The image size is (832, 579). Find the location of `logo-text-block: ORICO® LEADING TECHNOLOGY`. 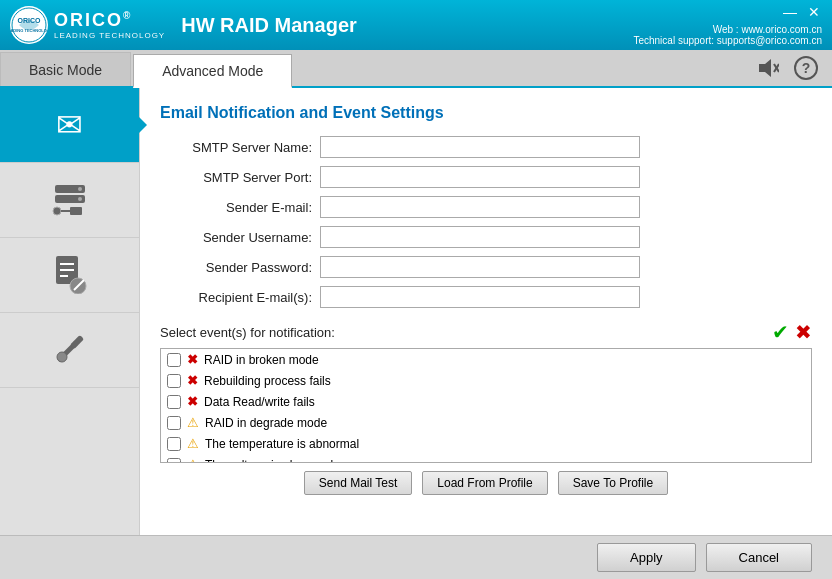

logo-text-block: ORICO® LEADING TECHNOLOGY is located at coordinates (110, 25).